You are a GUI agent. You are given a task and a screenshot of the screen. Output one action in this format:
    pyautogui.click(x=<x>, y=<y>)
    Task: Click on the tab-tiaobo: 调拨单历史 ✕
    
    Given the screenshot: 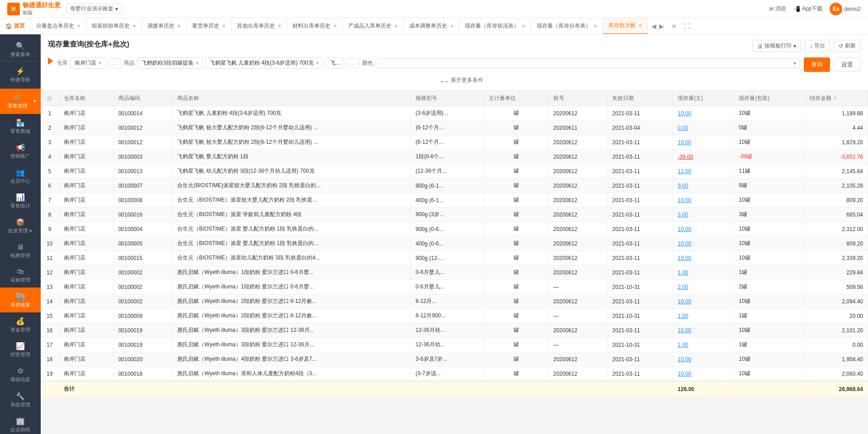 What is the action you would take?
    pyautogui.click(x=165, y=26)
    